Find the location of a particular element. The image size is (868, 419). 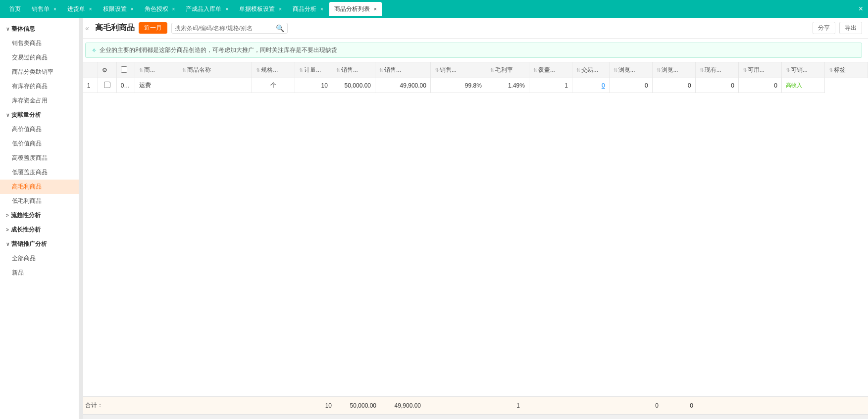

cell-unit: 个 is located at coordinates (273, 86).